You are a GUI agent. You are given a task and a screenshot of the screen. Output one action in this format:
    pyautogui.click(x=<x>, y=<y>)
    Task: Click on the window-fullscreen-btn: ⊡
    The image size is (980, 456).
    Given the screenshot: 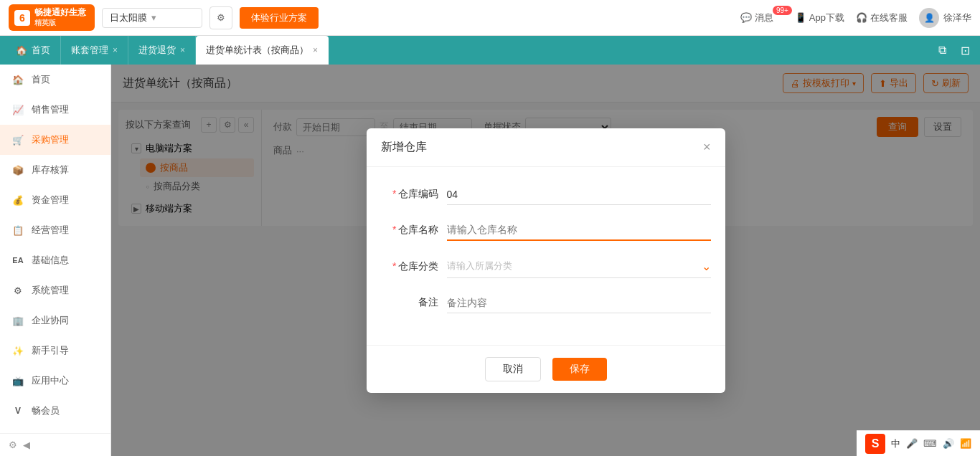 What is the action you would take?
    pyautogui.click(x=966, y=50)
    